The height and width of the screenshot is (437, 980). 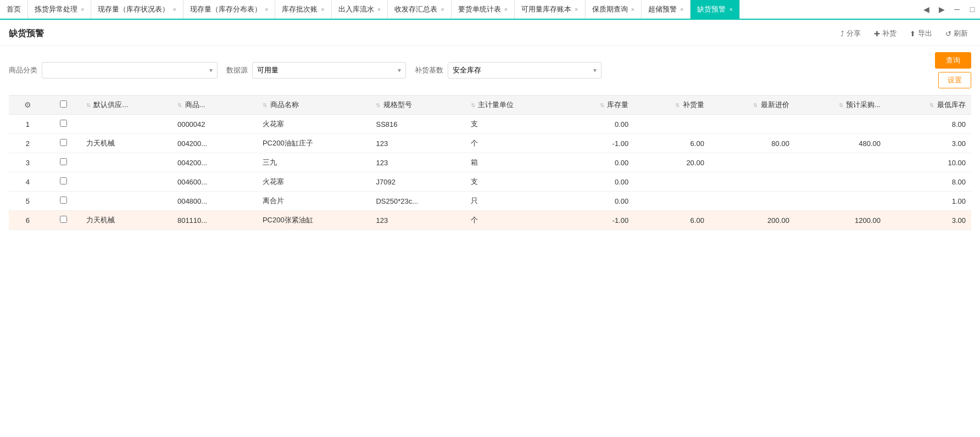 I want to click on sort-price-icon: ⇅, so click(x=755, y=105).